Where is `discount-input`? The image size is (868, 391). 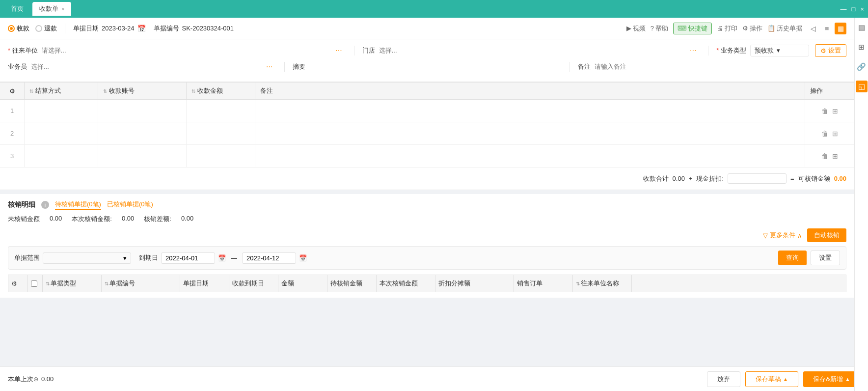 discount-input is located at coordinates (757, 179).